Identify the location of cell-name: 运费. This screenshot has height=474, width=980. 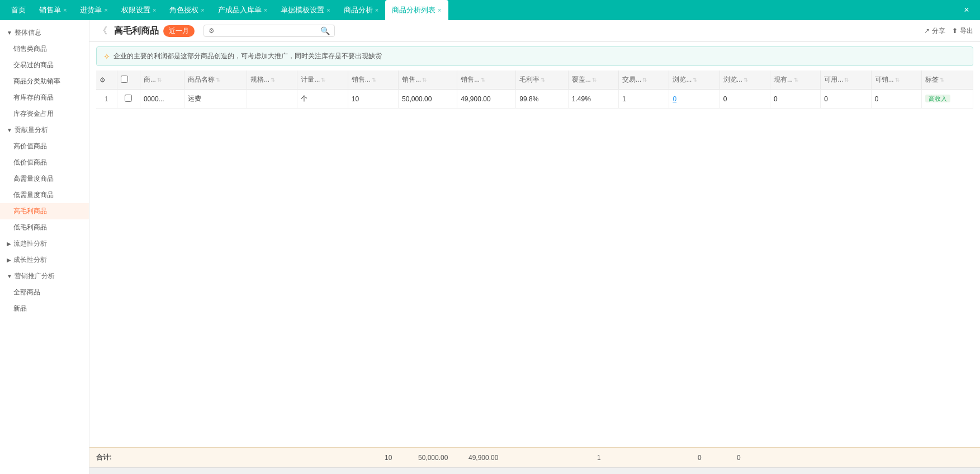
(215, 99).